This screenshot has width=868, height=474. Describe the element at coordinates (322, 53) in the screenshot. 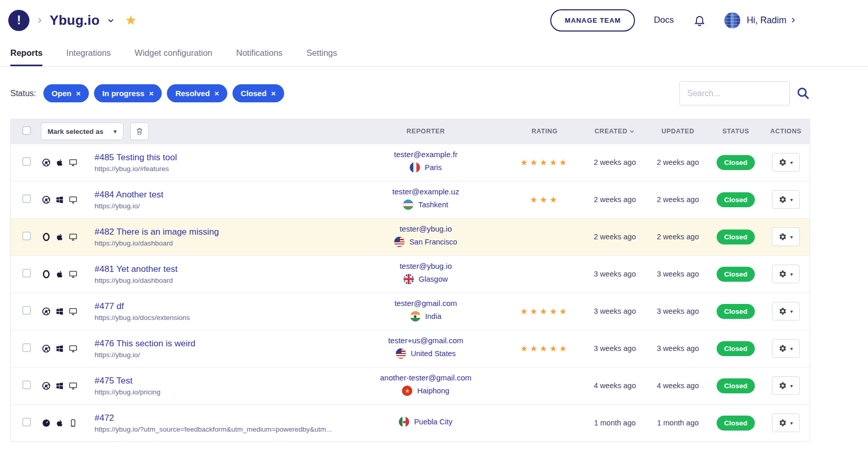

I see `tab-settings: Settings` at that location.